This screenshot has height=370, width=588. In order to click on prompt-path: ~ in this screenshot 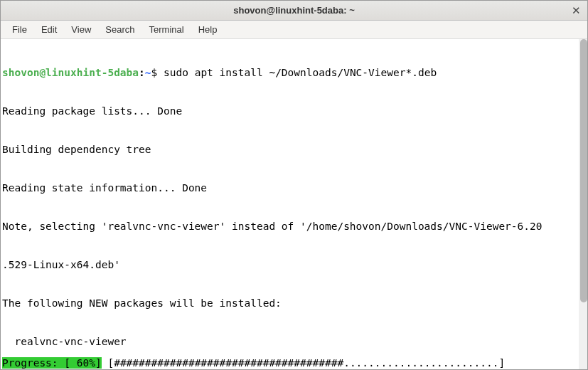, I will do `click(148, 73)`.